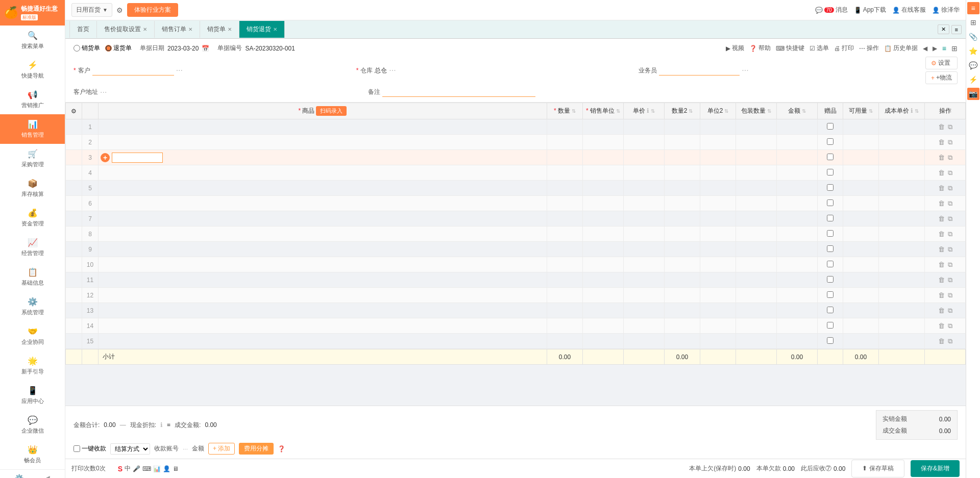  Describe the element at coordinates (137, 158) in the screenshot. I see `product-input` at that location.